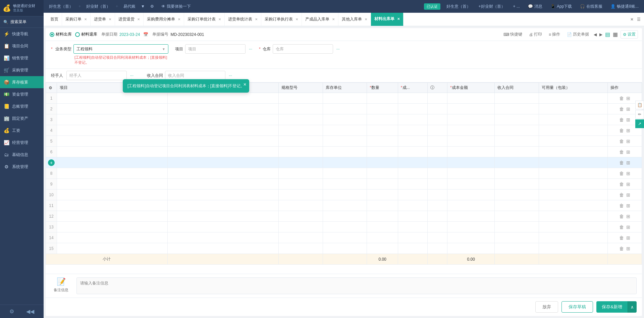 This screenshot has width=644, height=318. Describe the element at coordinates (195, 75) in the screenshot. I see `income-contract-input: 收入合同` at that location.